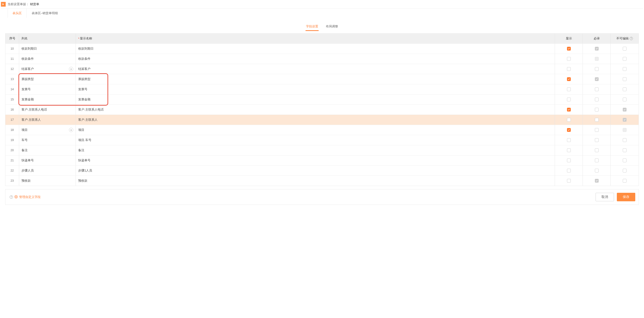  Describe the element at coordinates (316, 100) in the screenshot. I see `cell-display: 发票金额` at that location.